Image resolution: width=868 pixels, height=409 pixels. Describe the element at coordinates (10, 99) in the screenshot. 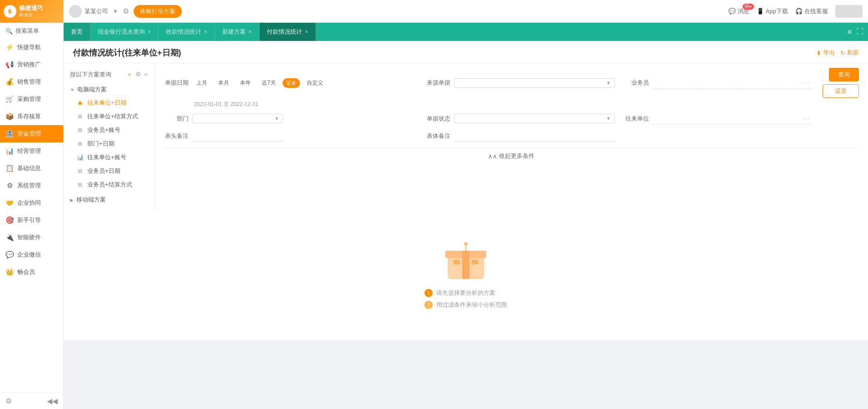

I see `purchase-icon: 🛒` at that location.